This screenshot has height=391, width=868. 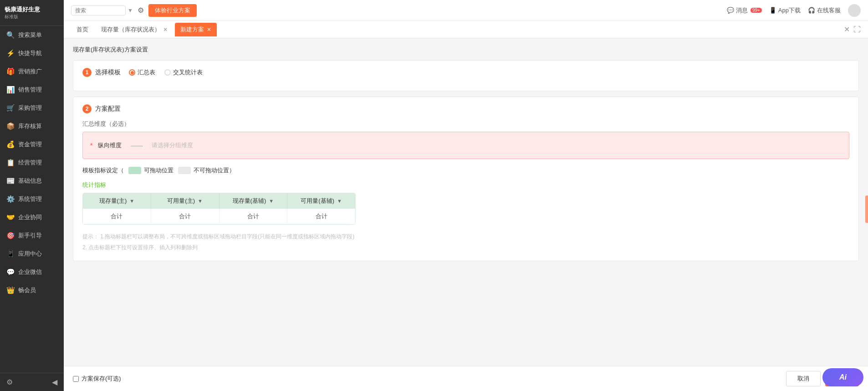 What do you see at coordinates (219, 201) in the screenshot?
I see `stats-header: 现存量(主) ▼ 可用量(主) ▼ 现存量(基辅) ▼ 可用量(基辅) ▼` at bounding box center [219, 201].